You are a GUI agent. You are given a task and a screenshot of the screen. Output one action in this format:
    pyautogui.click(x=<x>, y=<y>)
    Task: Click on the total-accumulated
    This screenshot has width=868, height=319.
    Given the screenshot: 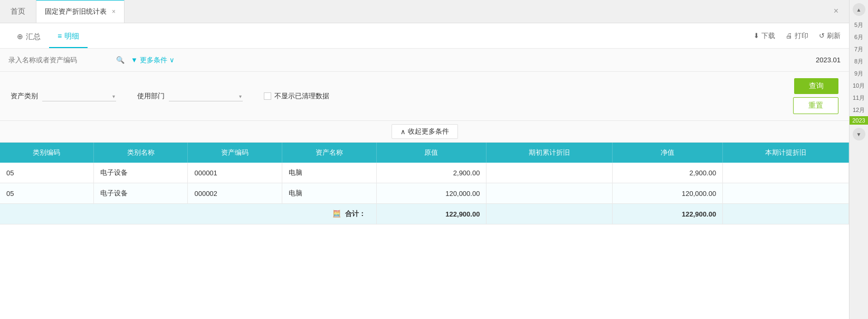 What is the action you would take?
    pyautogui.click(x=550, y=214)
    